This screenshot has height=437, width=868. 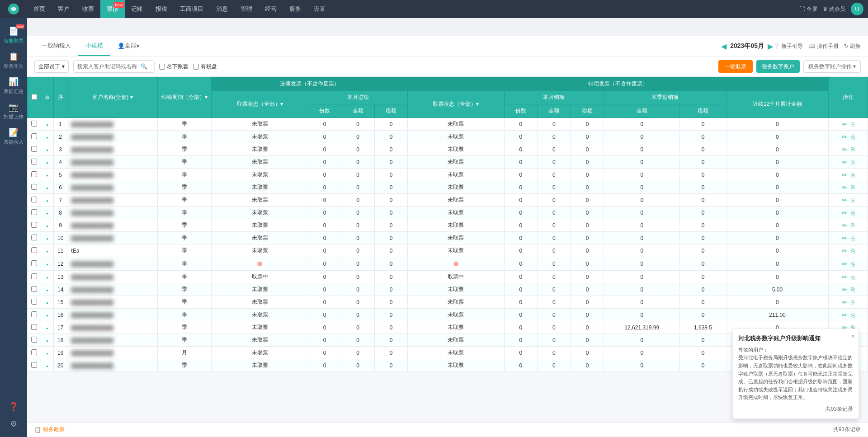 What do you see at coordinates (736, 66) in the screenshot?
I see `one-click-fetch-button: 一键取票` at bounding box center [736, 66].